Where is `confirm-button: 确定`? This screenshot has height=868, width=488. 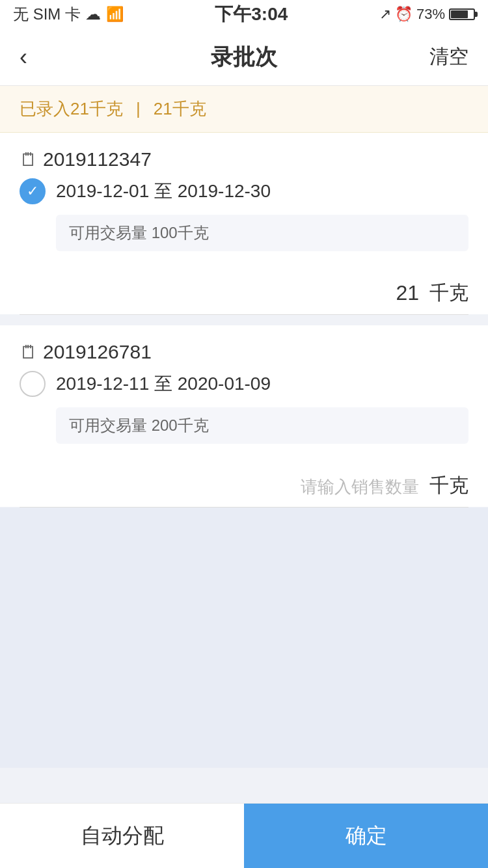 confirm-button: 确定 is located at coordinates (366, 835).